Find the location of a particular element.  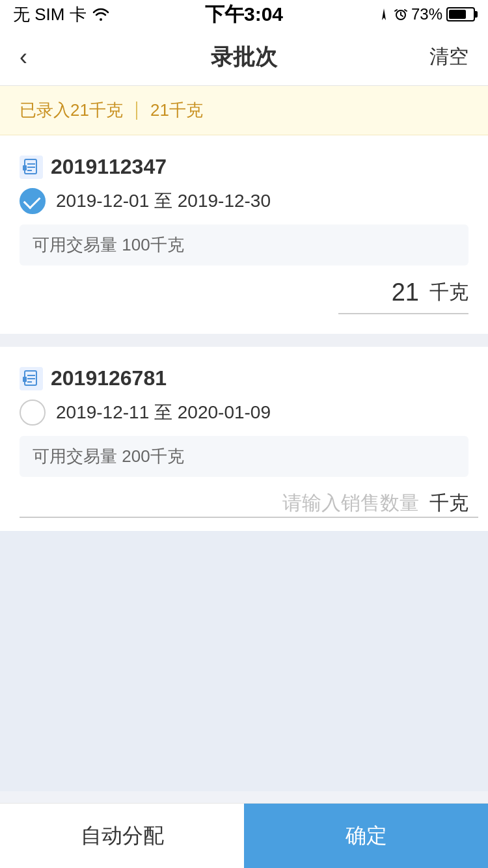

status-time: 下午3:04 is located at coordinates (244, 14).